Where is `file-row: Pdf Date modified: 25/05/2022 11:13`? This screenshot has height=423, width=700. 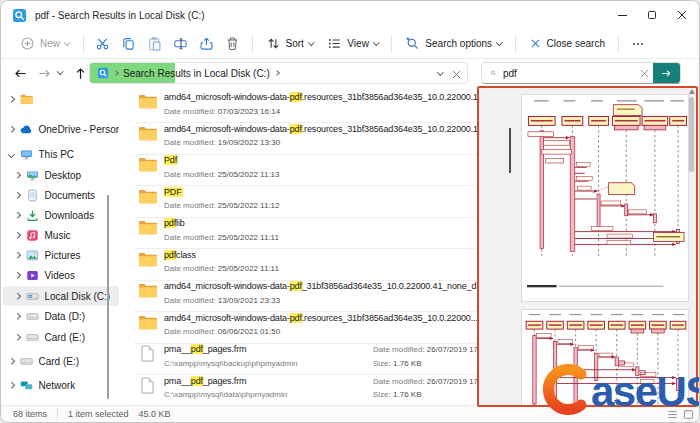
file-row: Pdf Date modified: 25/05/2022 11:13 is located at coordinates (300, 170).